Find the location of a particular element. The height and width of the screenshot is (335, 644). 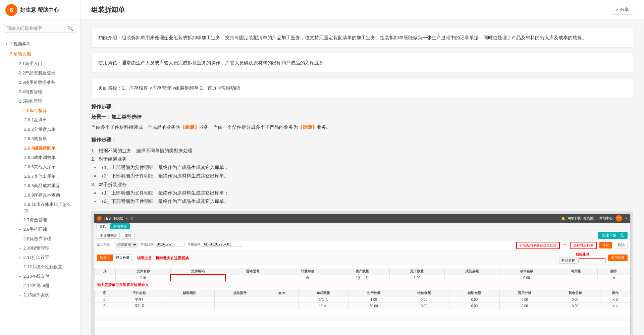

mock-btn-new: 新建单据一览 is located at coordinates (613, 235).